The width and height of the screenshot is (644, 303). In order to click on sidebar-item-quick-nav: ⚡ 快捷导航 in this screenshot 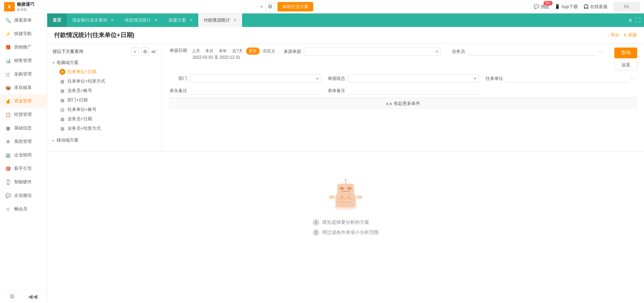, I will do `click(24, 34)`.